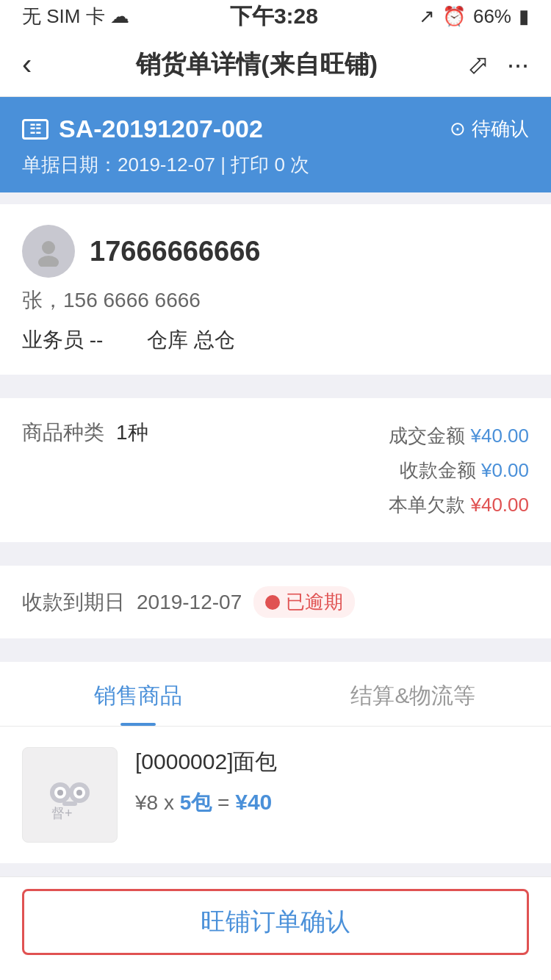 Image resolution: width=551 pixels, height=980 pixels. What do you see at coordinates (62, 813) in the screenshot?
I see `svg-text: 督+` at bounding box center [62, 813].